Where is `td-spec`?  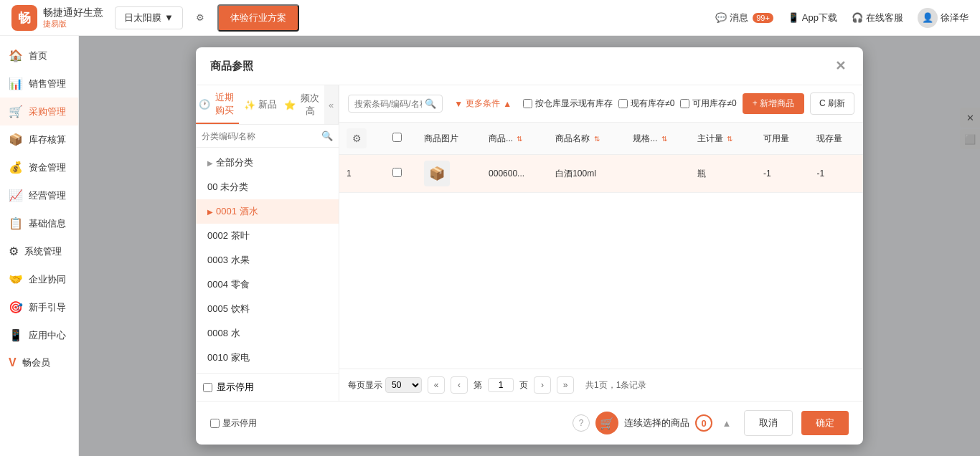
td-spec is located at coordinates (658, 174).